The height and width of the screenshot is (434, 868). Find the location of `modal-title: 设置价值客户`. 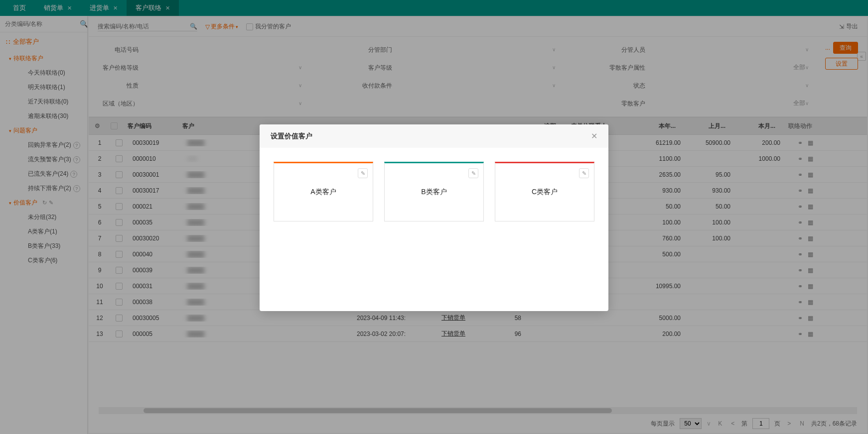

modal-title: 设置价值客户 is located at coordinates (291, 136).